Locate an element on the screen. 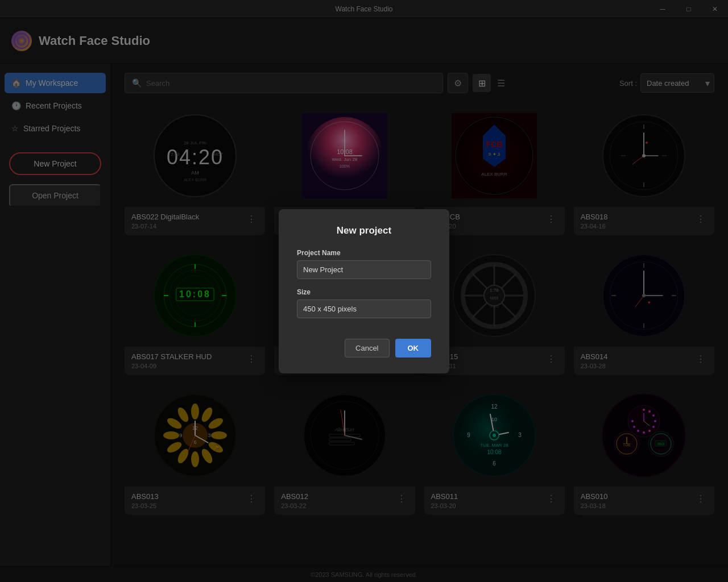 The image size is (728, 582). size-input is located at coordinates (364, 309).